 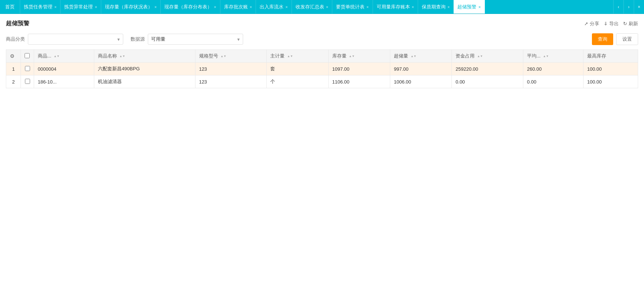 What do you see at coordinates (64, 56) in the screenshot?
I see `th-product-code: 商品... ▲▼` at bounding box center [64, 56].